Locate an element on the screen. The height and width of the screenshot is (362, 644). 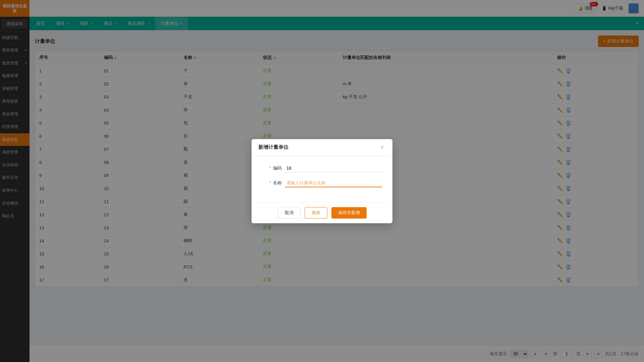
cancel-button: 取消 is located at coordinates (289, 213).